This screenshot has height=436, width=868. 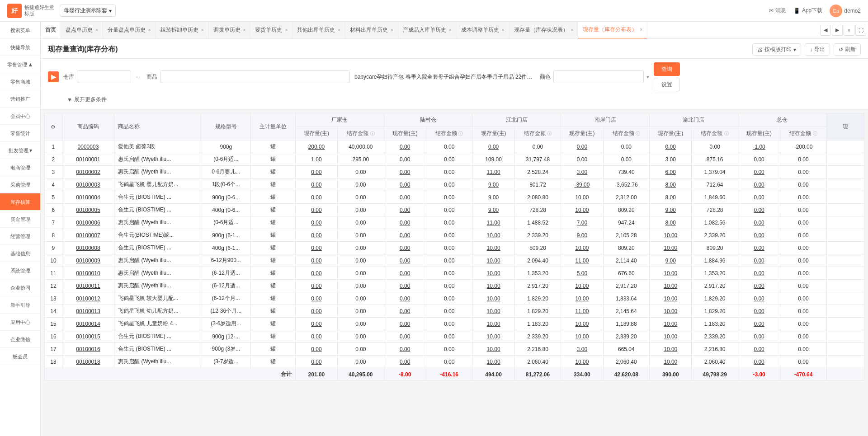 I want to click on th-gear: ⚙, so click(x=53, y=127).